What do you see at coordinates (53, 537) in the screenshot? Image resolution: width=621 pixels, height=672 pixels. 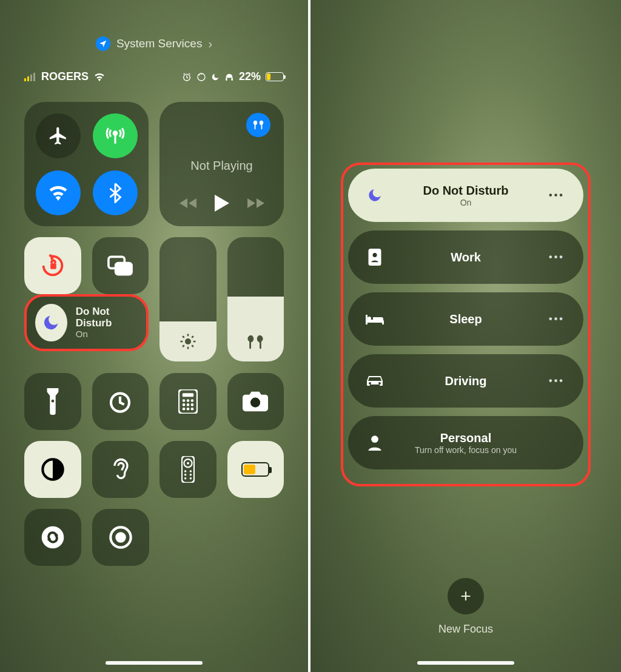 I see `shazam-icon` at bounding box center [53, 537].